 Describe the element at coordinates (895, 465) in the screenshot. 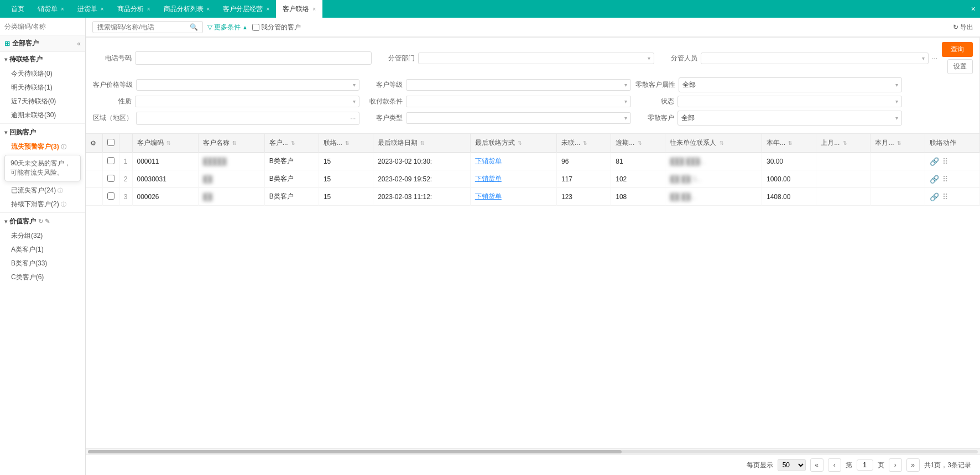

I see `next-page-button: ›` at that location.